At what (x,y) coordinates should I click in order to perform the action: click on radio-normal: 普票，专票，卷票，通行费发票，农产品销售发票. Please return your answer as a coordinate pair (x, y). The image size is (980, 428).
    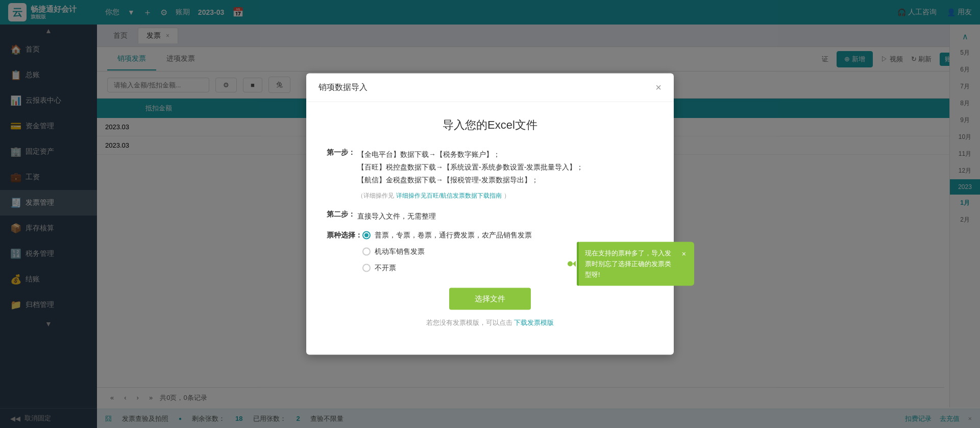
    Looking at the image, I should click on (447, 235).